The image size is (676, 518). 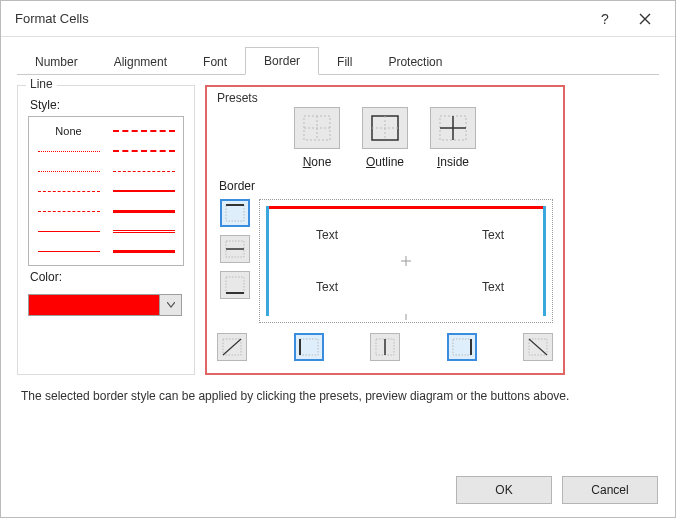 I want to click on close-button, so click(x=645, y=19).